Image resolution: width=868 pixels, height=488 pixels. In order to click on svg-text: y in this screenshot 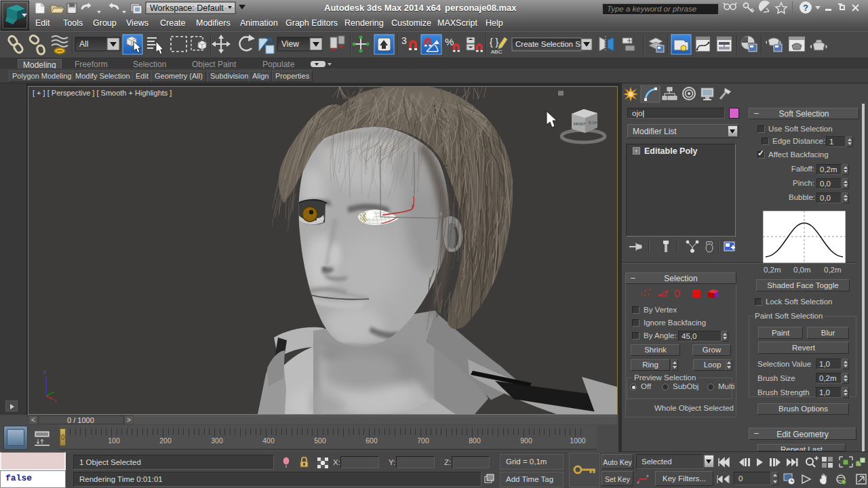, I will do `click(414, 206)`.